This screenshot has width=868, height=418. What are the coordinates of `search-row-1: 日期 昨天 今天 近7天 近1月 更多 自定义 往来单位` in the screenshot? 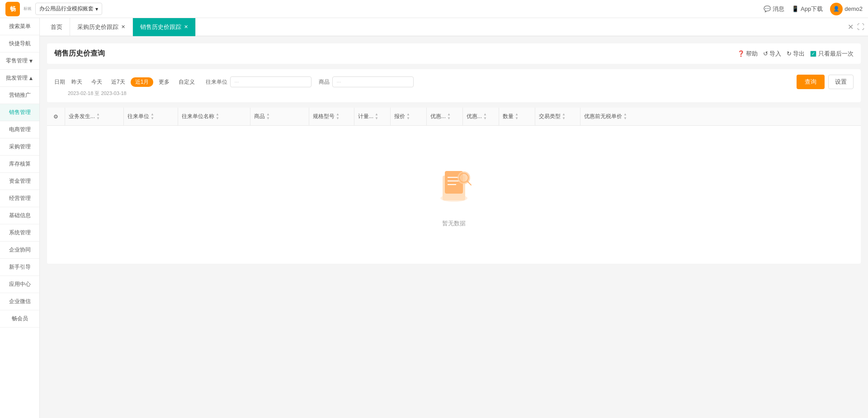 It's located at (454, 82).